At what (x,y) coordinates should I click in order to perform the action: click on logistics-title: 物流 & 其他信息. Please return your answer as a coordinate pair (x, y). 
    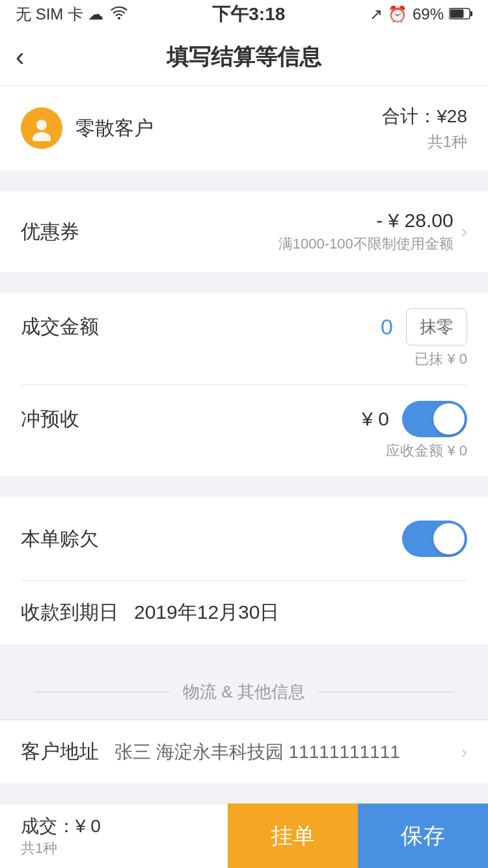
    Looking at the image, I should click on (244, 692).